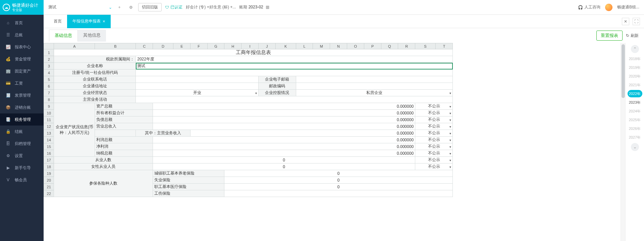 This screenshot has width=644, height=241. I want to click on col-header: T, so click(444, 46).